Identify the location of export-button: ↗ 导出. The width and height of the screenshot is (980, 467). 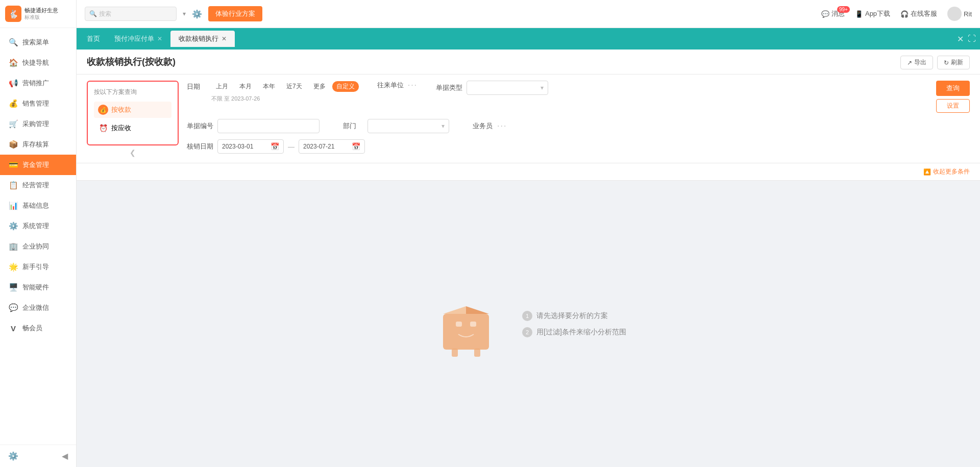
(917, 62).